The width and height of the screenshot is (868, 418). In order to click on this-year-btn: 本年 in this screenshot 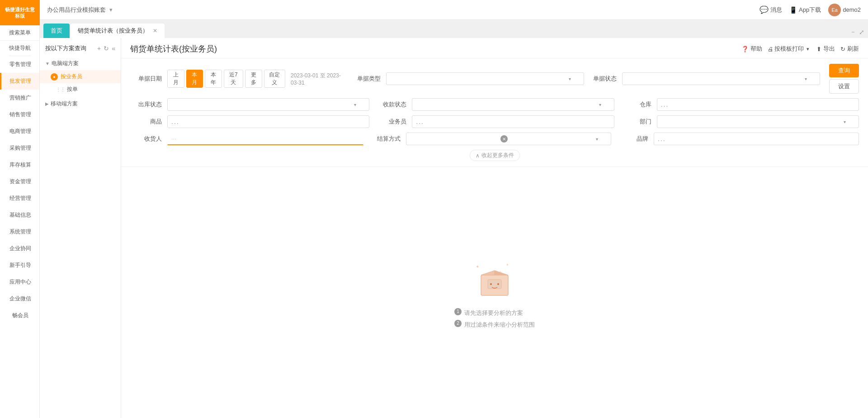, I will do `click(213, 79)`.